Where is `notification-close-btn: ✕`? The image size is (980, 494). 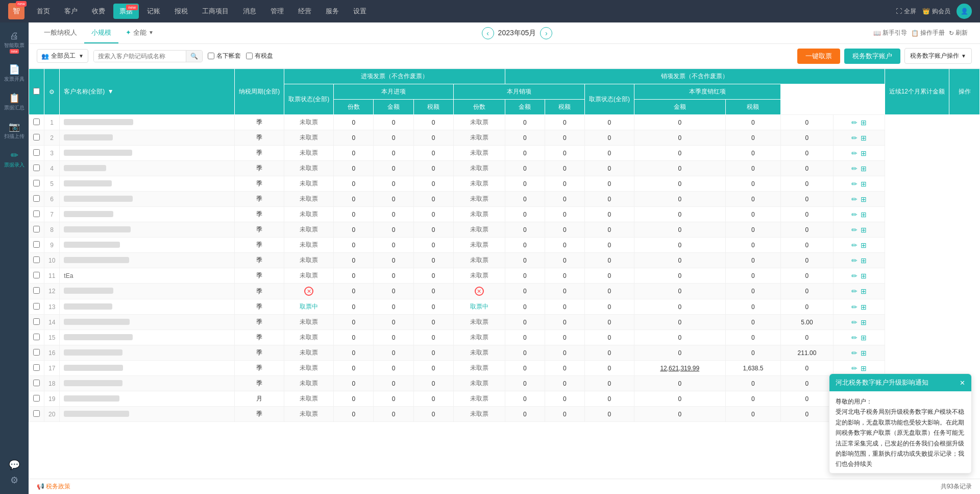 notification-close-btn: ✕ is located at coordinates (963, 383).